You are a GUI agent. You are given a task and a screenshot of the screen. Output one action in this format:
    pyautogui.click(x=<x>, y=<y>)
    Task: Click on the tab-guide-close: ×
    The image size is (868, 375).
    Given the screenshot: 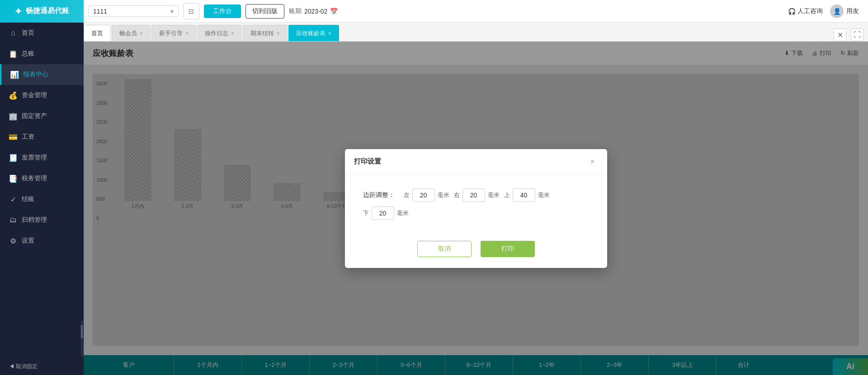 What is the action you would take?
    pyautogui.click(x=187, y=33)
    